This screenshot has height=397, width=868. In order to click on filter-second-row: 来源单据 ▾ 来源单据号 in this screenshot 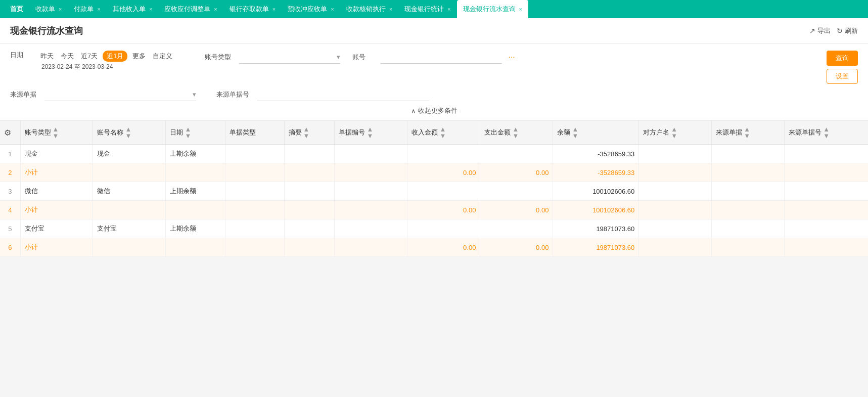, I will do `click(434, 95)`.